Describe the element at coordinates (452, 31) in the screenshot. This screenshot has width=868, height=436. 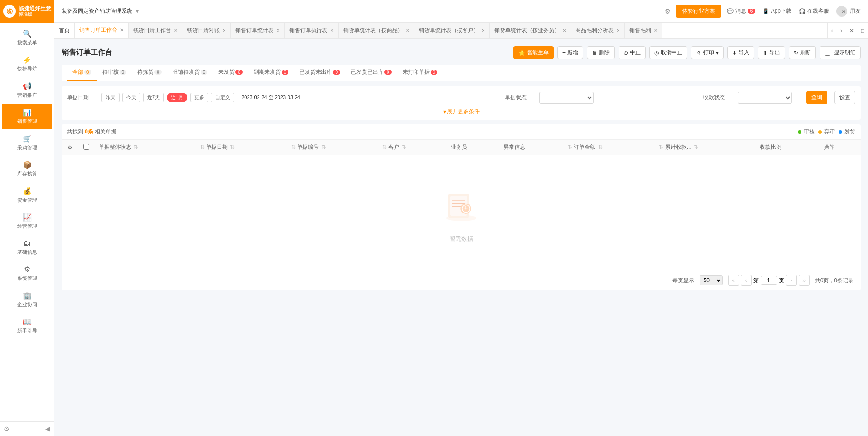
I see `tab-sales-summary-customer: 销货单统计表（按客户）✕` at that location.